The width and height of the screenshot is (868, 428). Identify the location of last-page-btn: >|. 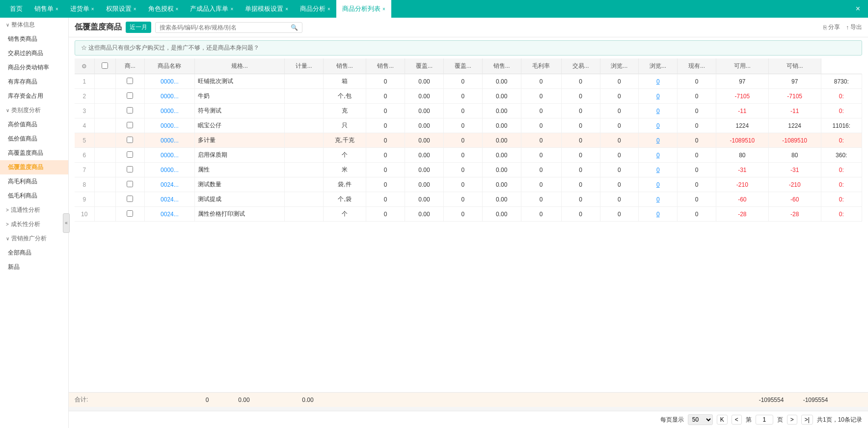
(807, 420).